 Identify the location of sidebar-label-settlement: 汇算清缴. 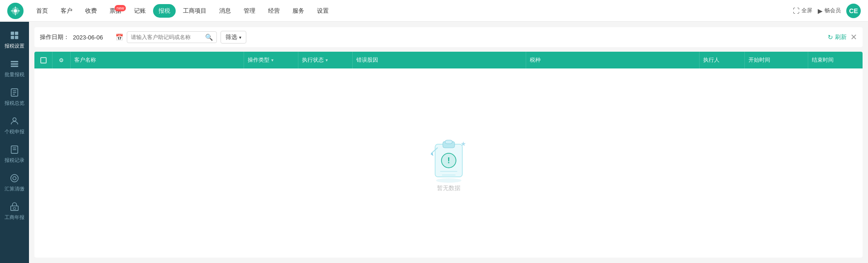
(14, 189).